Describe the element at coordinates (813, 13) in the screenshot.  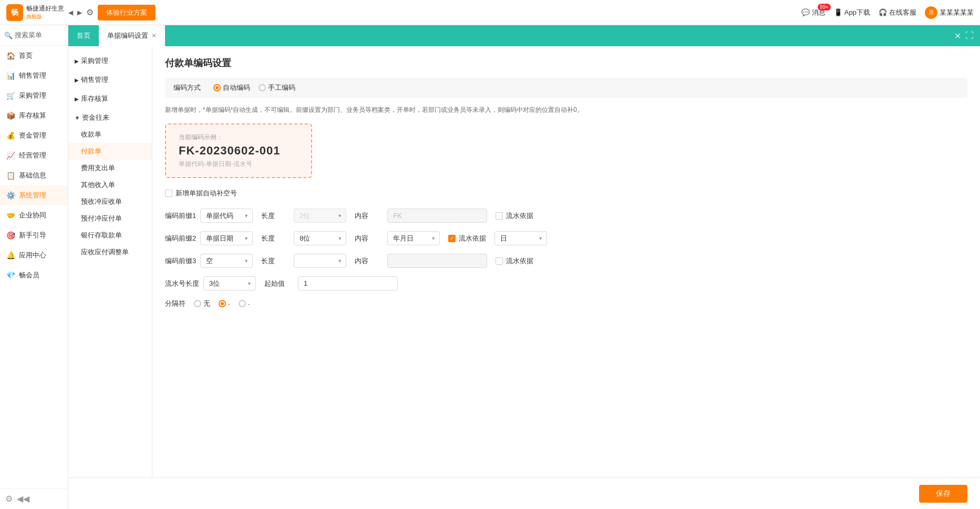
I see `message-button: 💬 消息 99+` at that location.